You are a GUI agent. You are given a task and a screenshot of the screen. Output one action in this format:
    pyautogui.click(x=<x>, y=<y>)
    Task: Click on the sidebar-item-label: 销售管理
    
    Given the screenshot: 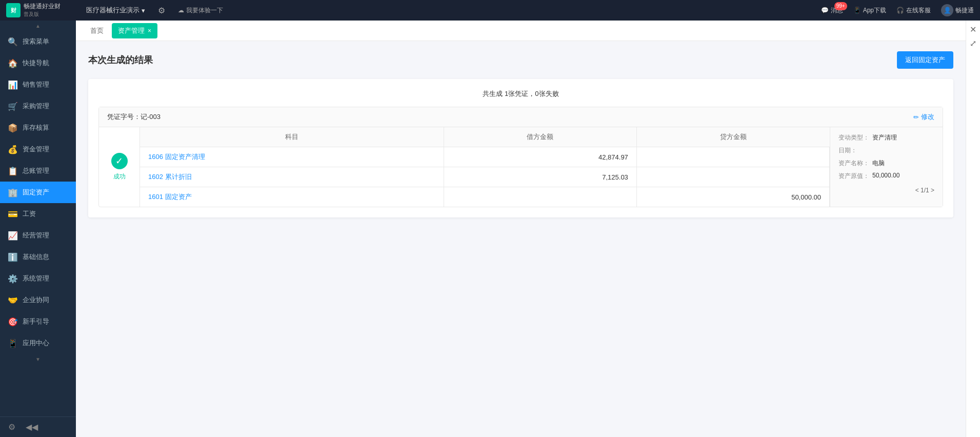 What is the action you would take?
    pyautogui.click(x=36, y=85)
    